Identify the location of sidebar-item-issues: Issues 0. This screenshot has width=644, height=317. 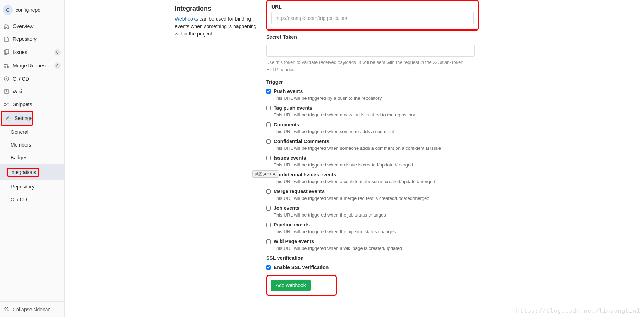
(32, 52).